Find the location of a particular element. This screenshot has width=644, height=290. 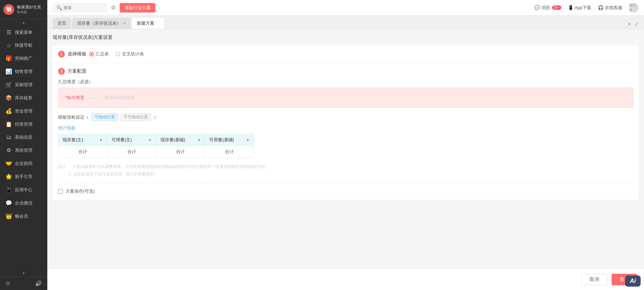

sidebar-scroll-up: ▲ is located at coordinates (24, 22).